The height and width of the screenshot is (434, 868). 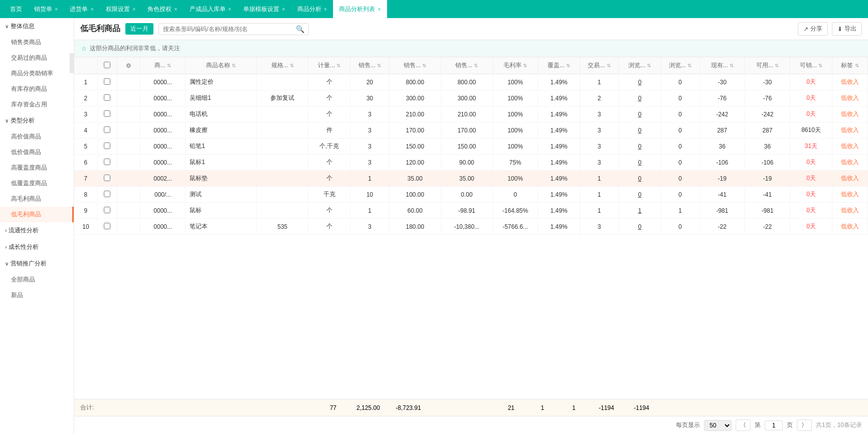 I want to click on sidebar-item-low-coverage: 低覆盖度商品, so click(x=37, y=184).